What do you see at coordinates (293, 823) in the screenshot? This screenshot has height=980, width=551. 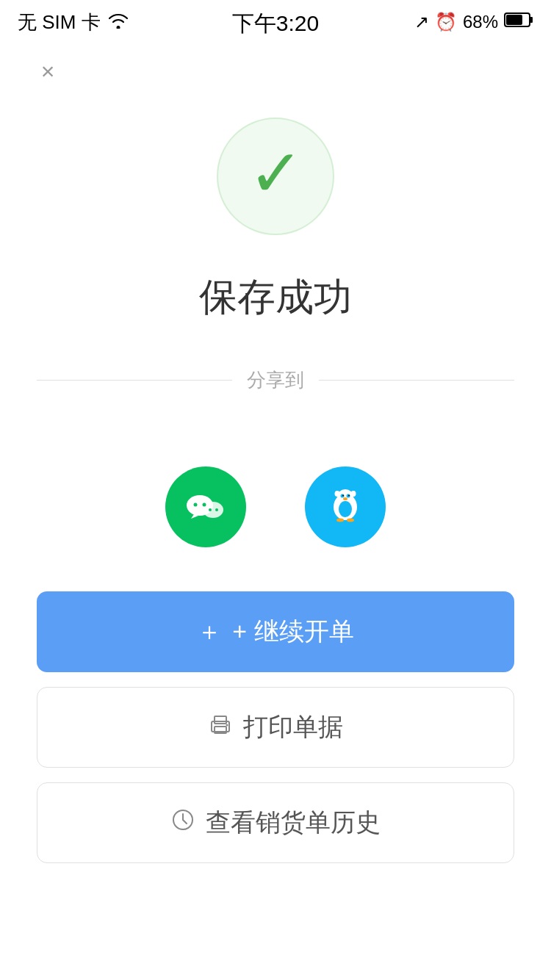 I see `history-label: 查看销货单历史` at bounding box center [293, 823].